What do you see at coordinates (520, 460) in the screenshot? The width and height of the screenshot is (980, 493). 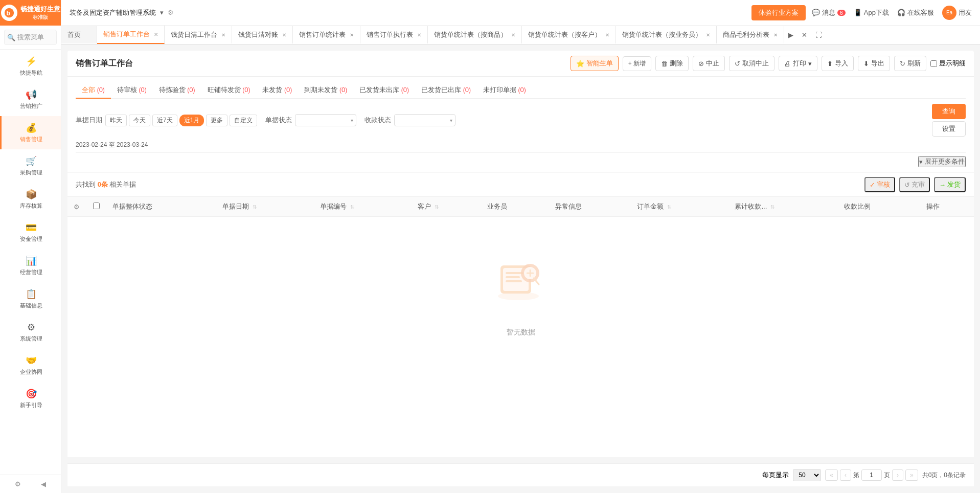 I see `table-scroll-bar` at bounding box center [520, 460].